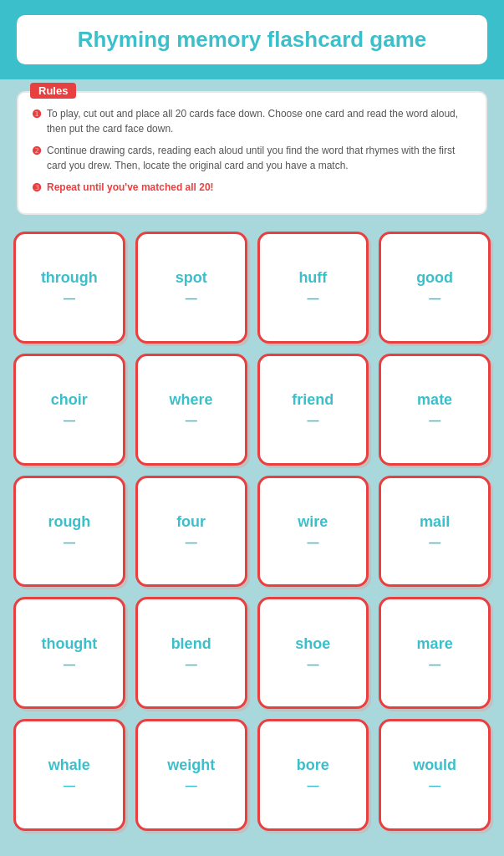 This screenshot has width=504, height=856. What do you see at coordinates (252, 187) in the screenshot?
I see `rule-item-3: ❸ Repeat until you've matched all 20!` at bounding box center [252, 187].